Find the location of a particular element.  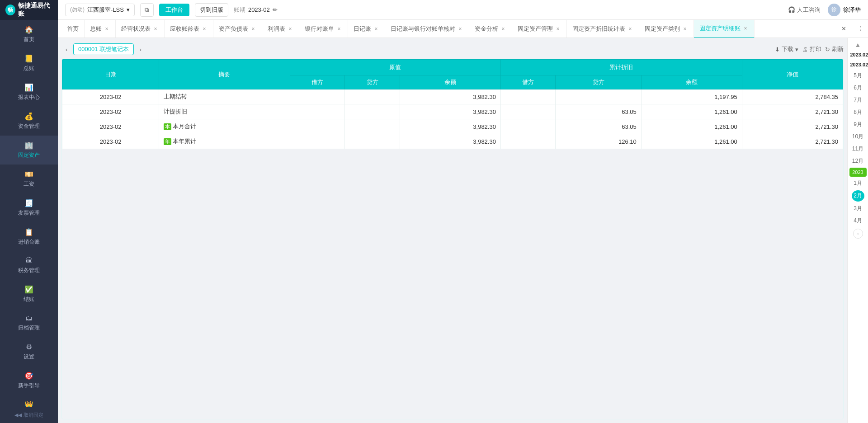

panel-month-item: 11月 is located at coordinates (858, 149).